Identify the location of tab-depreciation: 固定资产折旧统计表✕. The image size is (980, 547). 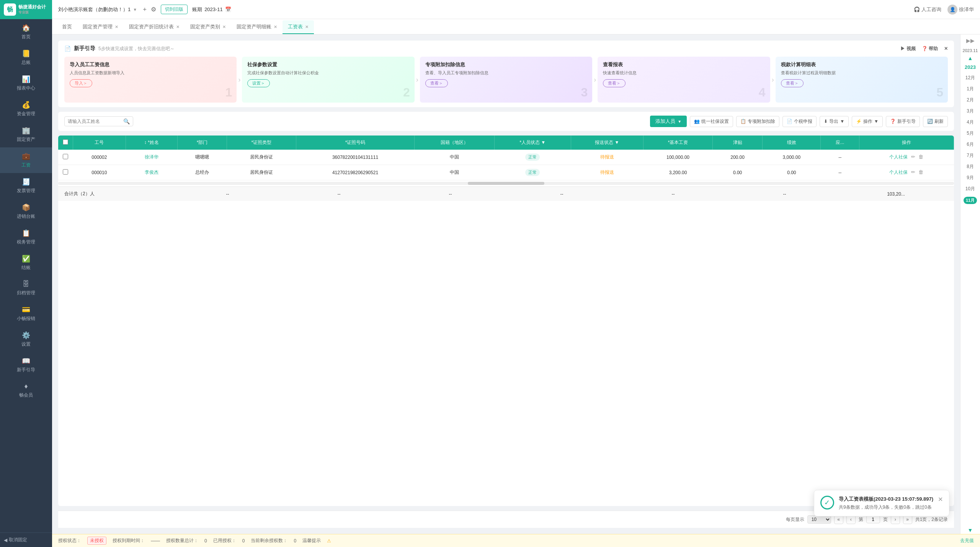
(154, 27).